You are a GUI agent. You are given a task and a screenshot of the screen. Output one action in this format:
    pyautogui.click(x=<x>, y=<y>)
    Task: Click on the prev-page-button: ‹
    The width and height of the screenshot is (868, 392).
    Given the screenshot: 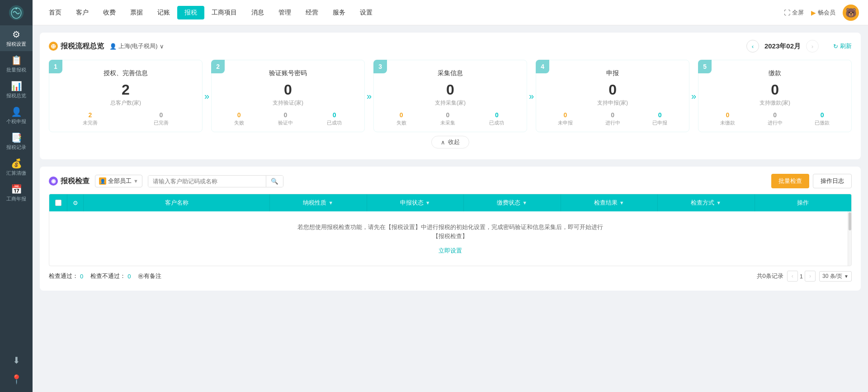 What is the action you would take?
    pyautogui.click(x=793, y=276)
    